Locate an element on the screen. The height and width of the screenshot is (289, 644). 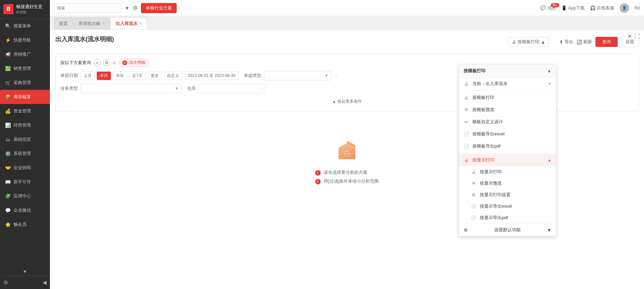
date-btn-custom: 自定义 is located at coordinates (173, 76).